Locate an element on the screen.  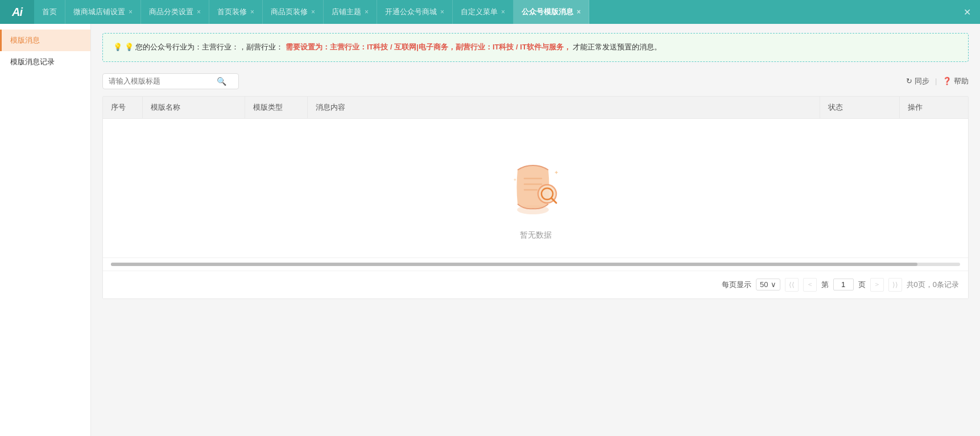
page-size-value: 50 is located at coordinates (764, 284).